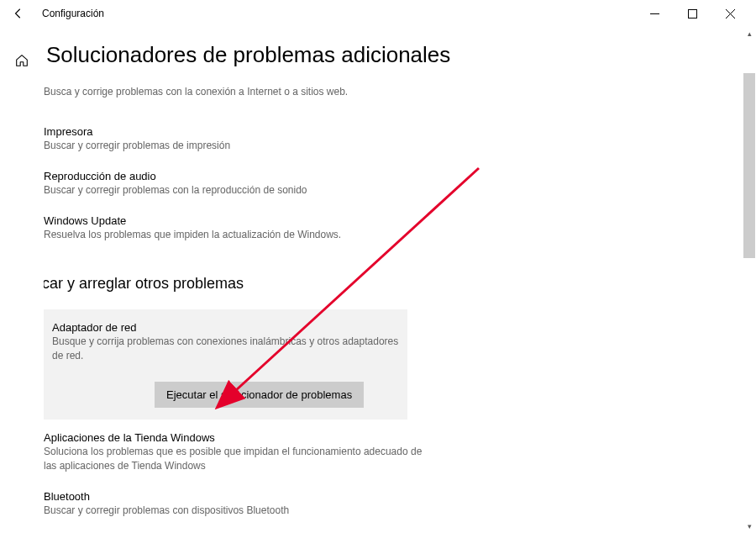 This screenshot has height=533, width=756. What do you see at coordinates (237, 143) in the screenshot?
I see `troubleshooter-printer: Impresora Buscar y corregir problemas de…` at bounding box center [237, 143].